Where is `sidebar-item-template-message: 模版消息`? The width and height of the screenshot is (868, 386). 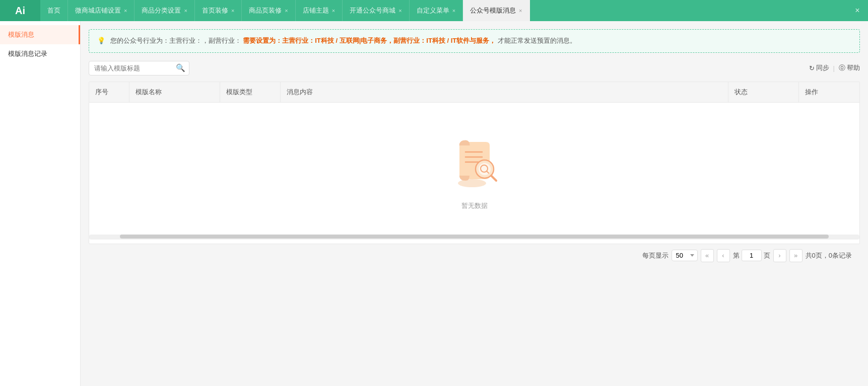 sidebar-item-template-message: 模版消息 is located at coordinates (40, 35).